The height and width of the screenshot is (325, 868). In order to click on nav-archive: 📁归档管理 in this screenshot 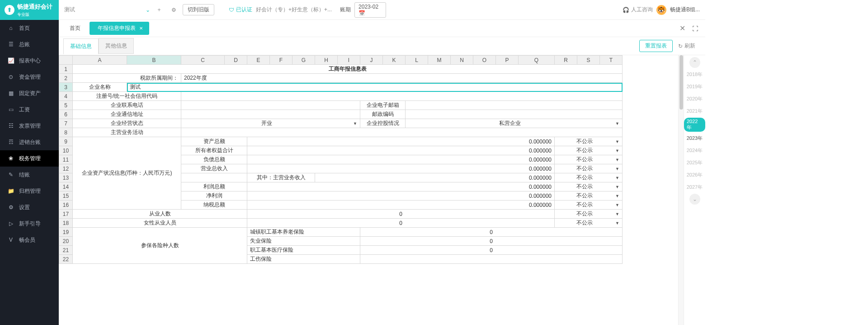, I will do `click(29, 191)`.